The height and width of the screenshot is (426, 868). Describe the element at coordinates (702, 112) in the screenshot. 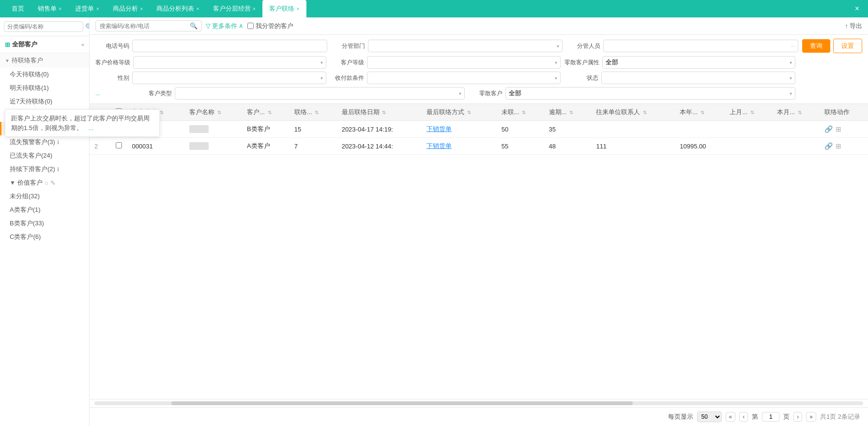

I see `sort-this-year-icon: ⇅` at that location.